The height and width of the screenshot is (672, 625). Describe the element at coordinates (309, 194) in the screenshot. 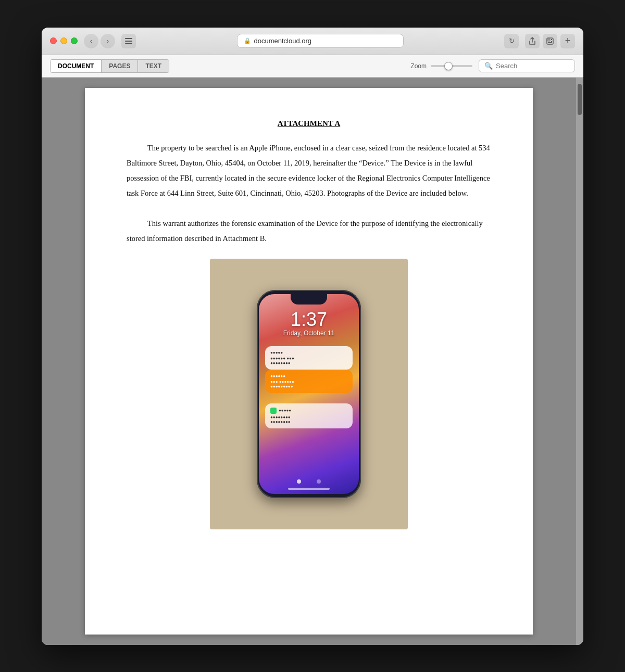

I see `document-body: The property to be searched is an Apple …` at that location.